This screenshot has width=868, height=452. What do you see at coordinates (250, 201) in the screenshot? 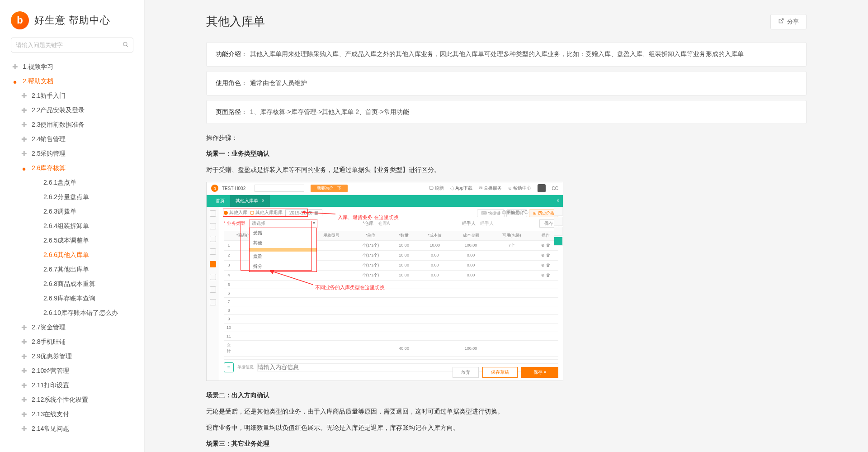
I see `ss-tab-doc: 其他入库单×` at bounding box center [250, 201].